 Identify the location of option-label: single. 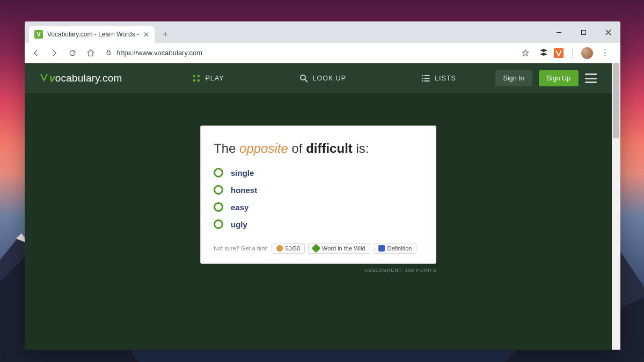
(243, 173).